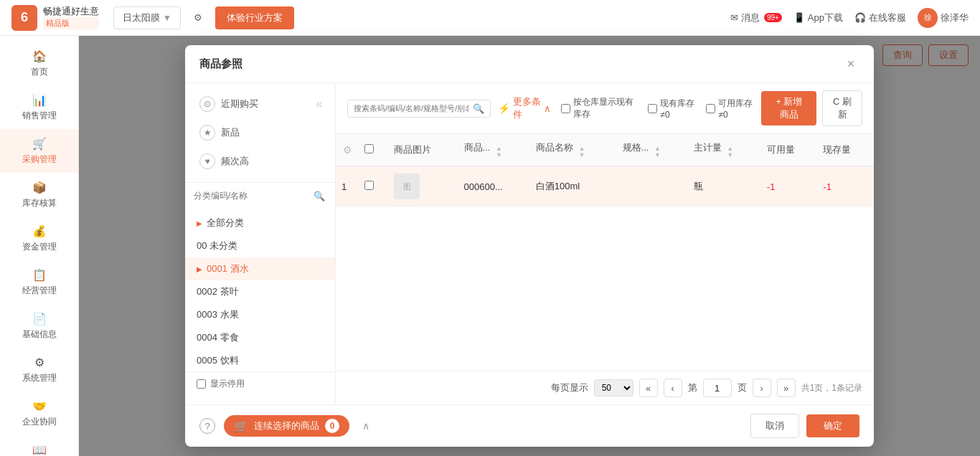  I want to click on product-table: ⚙ 商品图片, so click(605, 171).